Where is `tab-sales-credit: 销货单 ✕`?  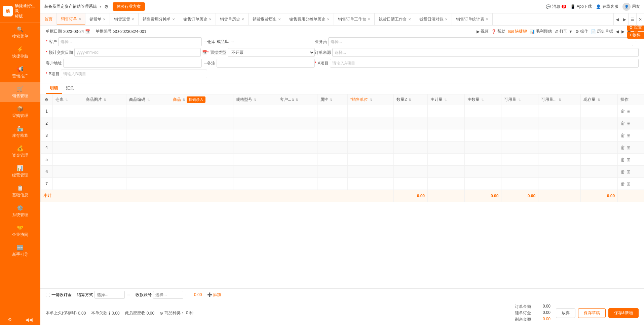
tab-sales-credit: 销货单 ✕ is located at coordinates (98, 19).